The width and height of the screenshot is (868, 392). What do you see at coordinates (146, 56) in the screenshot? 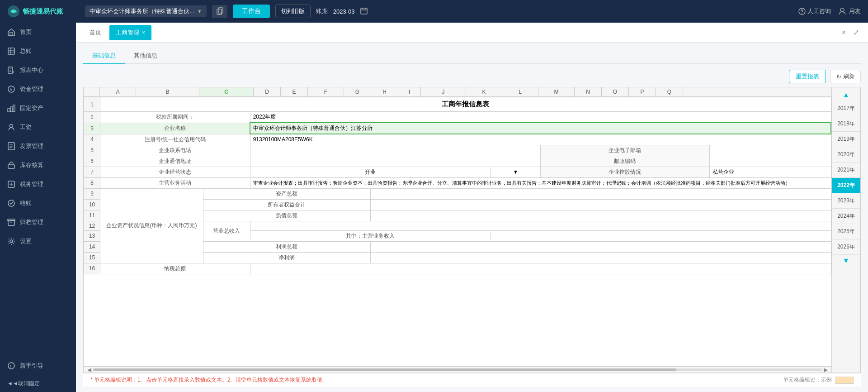
I see `subtab-other: 其他信息` at bounding box center [146, 56].